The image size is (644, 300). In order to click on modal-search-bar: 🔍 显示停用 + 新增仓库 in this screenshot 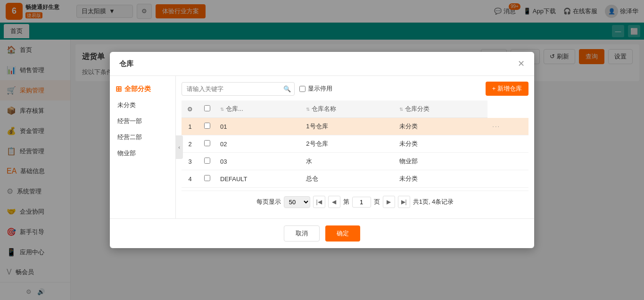, I will do `click(355, 89)`.